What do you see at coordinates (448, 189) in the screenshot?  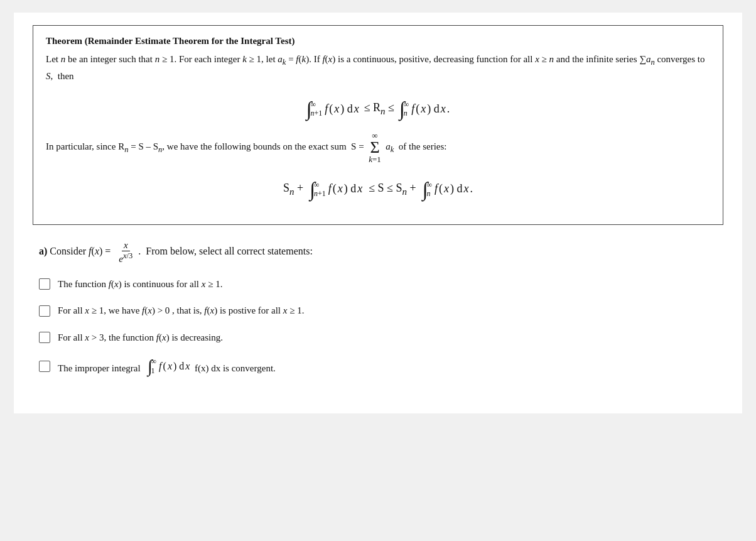 I see `integral-lower-right: ∫ ∞ n f(x) dx.` at bounding box center [448, 189].